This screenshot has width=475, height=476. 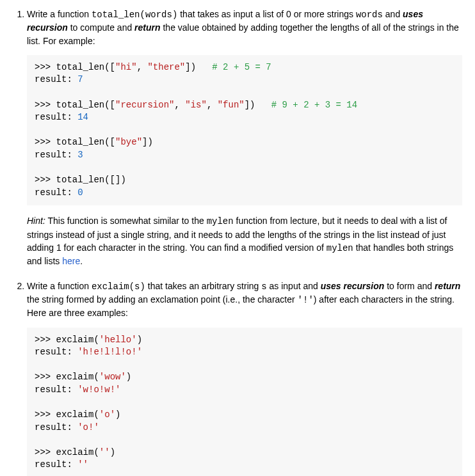 I want to click on q1-hint: Hint: This function is somewhat similar …, so click(x=245, y=241).